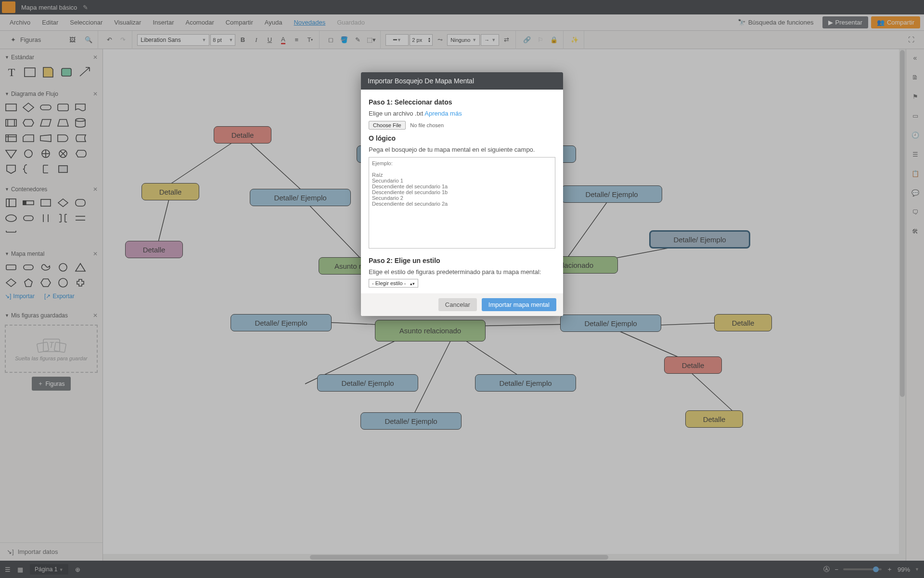 The width and height of the screenshot is (924, 578). I want to click on step2-text: Elige el estilo de figuras predeterminad…, so click(462, 272).